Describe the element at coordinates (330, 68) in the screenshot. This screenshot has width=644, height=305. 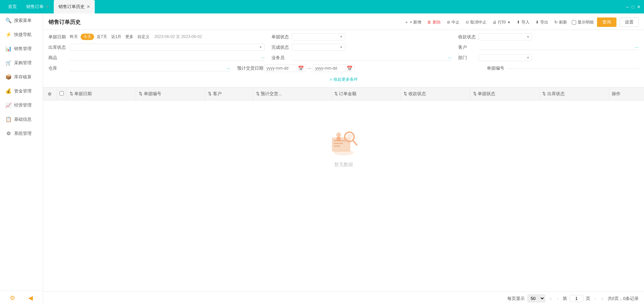
I see `delivery-date-to-input` at that location.